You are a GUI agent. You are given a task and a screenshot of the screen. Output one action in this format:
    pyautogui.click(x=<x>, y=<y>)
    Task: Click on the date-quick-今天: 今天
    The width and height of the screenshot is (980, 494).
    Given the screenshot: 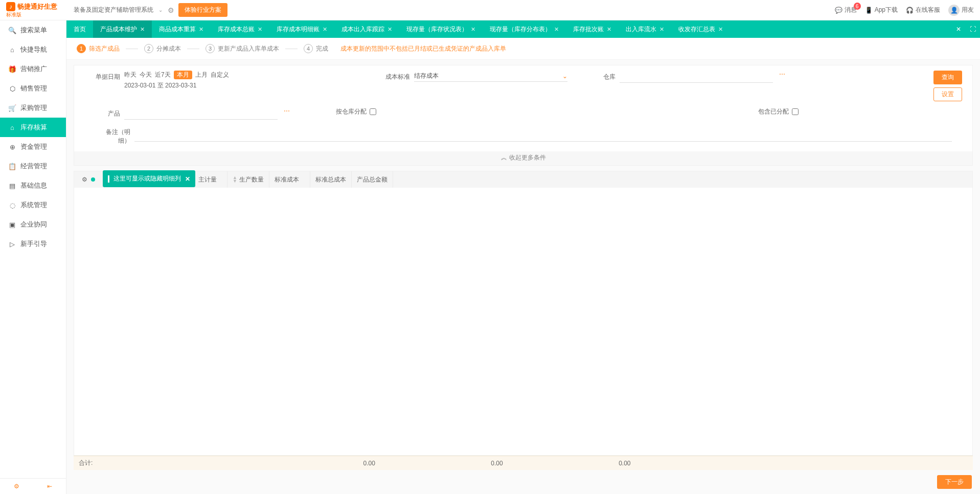 What is the action you would take?
    pyautogui.click(x=146, y=75)
    